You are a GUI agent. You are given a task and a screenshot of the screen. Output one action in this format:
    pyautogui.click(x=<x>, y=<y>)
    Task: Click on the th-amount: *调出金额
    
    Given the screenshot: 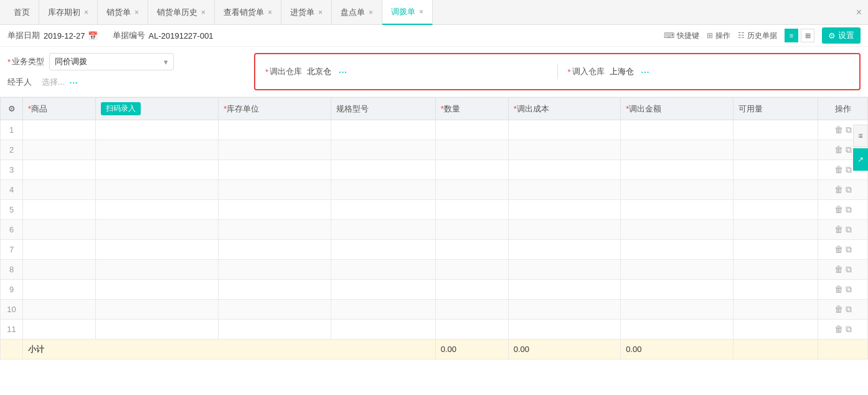 What is the action you would take?
    pyautogui.click(x=677, y=109)
    